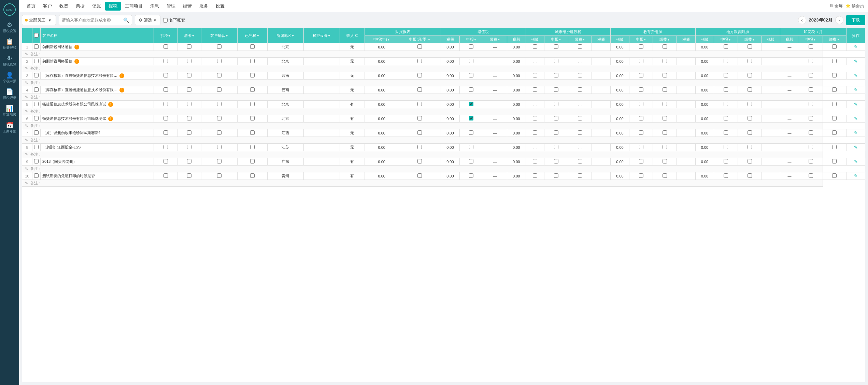  Describe the element at coordinates (10, 128) in the screenshot. I see `sidebar-item-annual-report: 📅 工商年报` at that location.